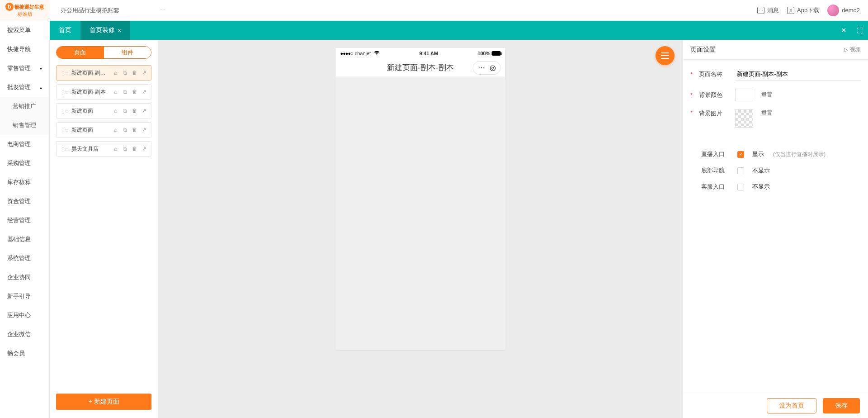 The height and width of the screenshot is (418, 868). What do you see at coordinates (24, 258) in the screenshot?
I see `sidebar-item: 系统管理` at bounding box center [24, 258].